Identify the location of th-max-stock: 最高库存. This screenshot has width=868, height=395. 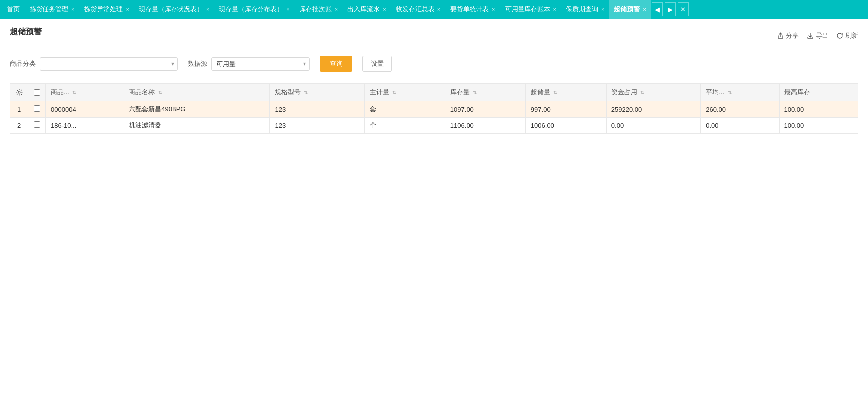
(819, 93).